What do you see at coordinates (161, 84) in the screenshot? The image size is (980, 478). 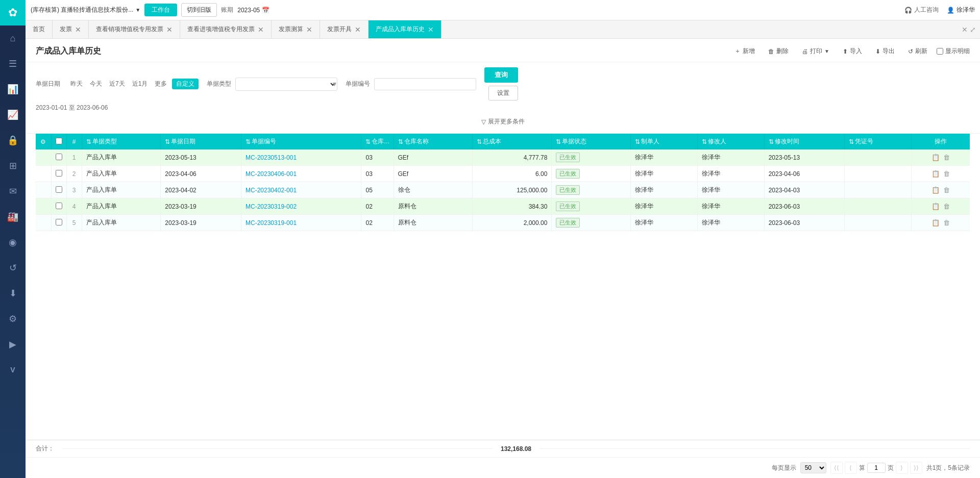 I see `shortcut-more: 更多` at bounding box center [161, 84].